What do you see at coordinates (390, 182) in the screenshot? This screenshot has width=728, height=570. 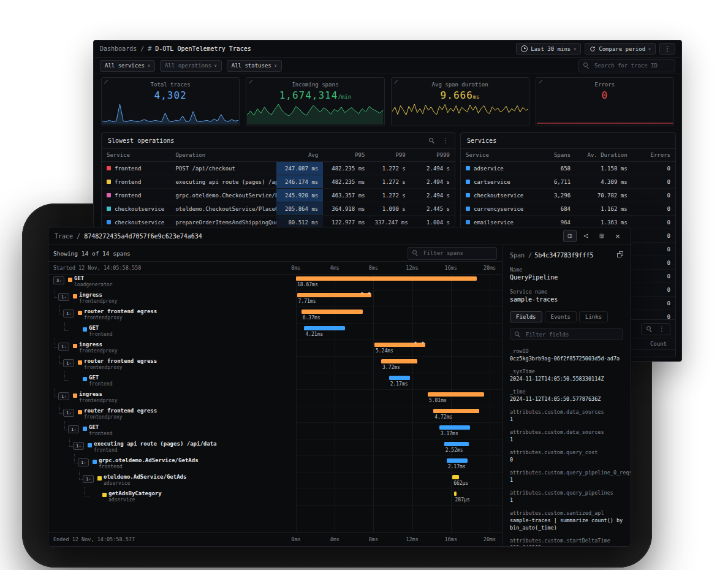 I see `p99-cell: 1.272 s` at bounding box center [390, 182].